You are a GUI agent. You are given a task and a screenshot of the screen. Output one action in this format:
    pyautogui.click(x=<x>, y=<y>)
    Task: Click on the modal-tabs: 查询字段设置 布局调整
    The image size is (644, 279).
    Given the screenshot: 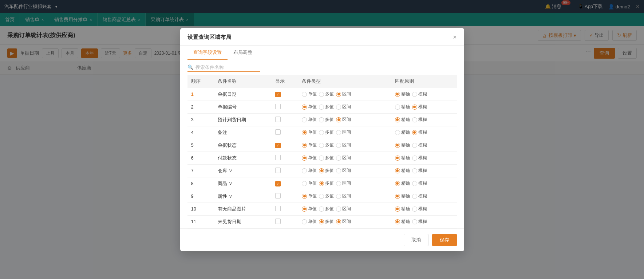 What is the action you would take?
    pyautogui.click(x=322, y=53)
    